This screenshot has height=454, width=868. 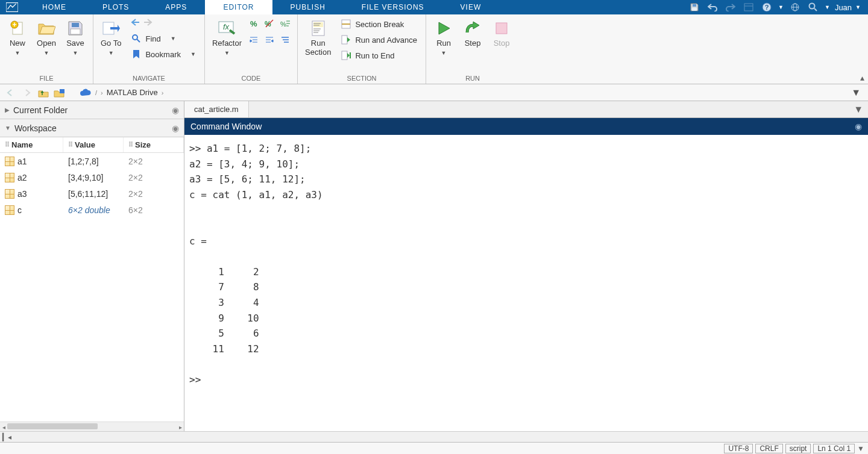 What do you see at coordinates (27, 93) in the screenshot?
I see `forward-button` at bounding box center [27, 93].